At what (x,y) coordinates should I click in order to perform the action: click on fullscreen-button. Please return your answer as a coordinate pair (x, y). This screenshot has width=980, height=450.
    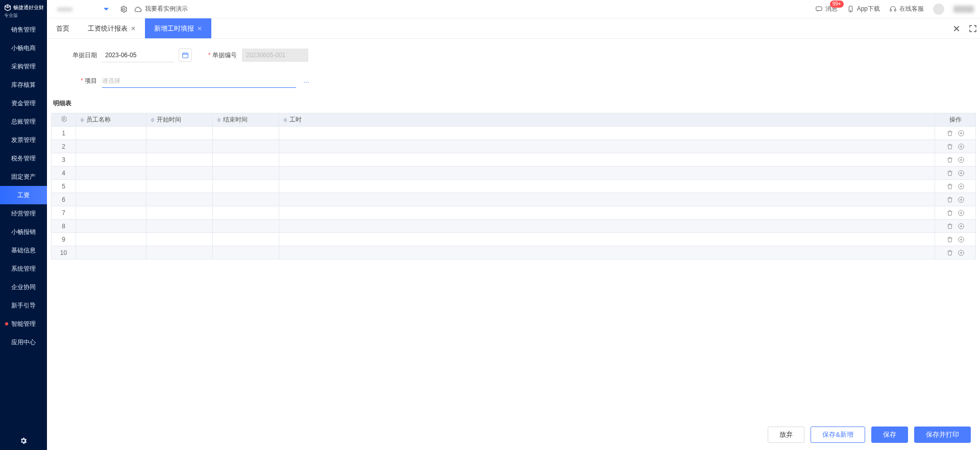
    Looking at the image, I should click on (973, 29).